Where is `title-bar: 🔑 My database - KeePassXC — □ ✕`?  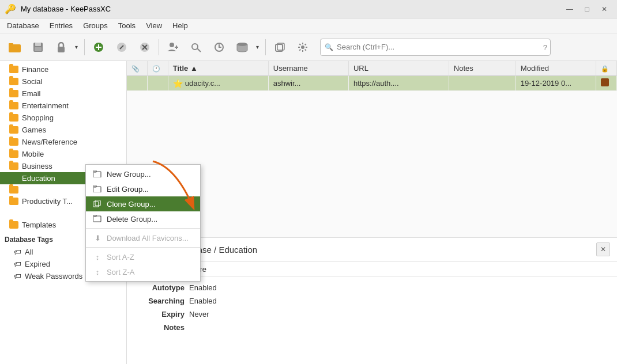
title-bar: 🔑 My database - KeePassXC — □ ✕ is located at coordinates (308, 9).